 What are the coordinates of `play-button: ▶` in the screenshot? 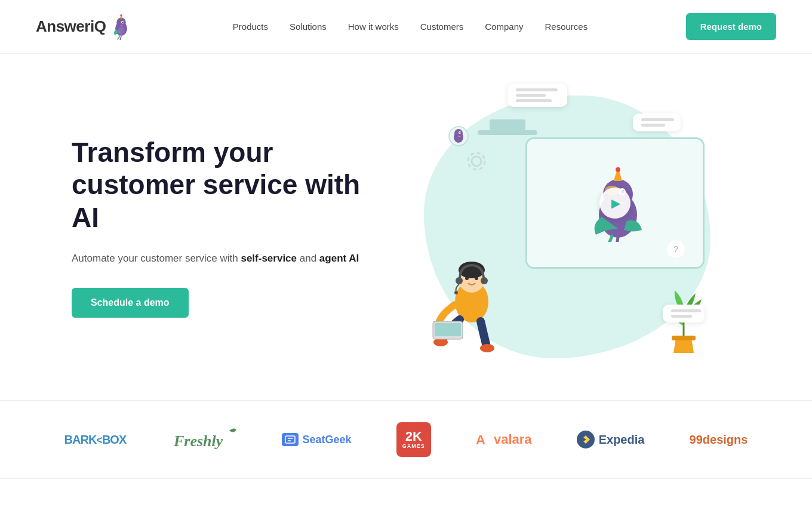 It's located at (615, 203).